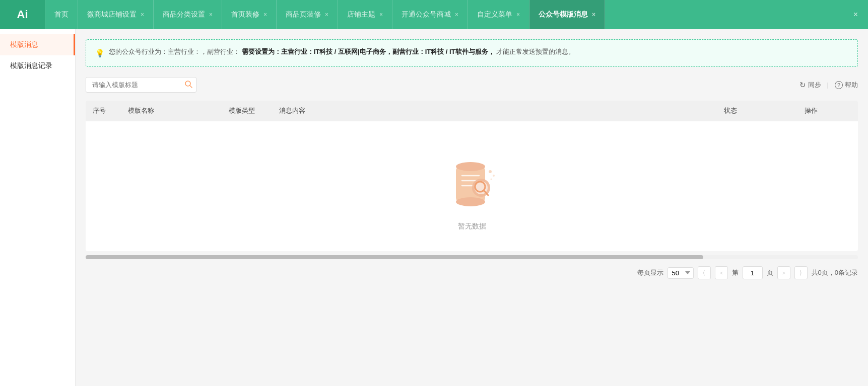 The height and width of the screenshot is (386, 868). I want to click on tab-custom-menu: 自定义菜单 ×, so click(499, 15).